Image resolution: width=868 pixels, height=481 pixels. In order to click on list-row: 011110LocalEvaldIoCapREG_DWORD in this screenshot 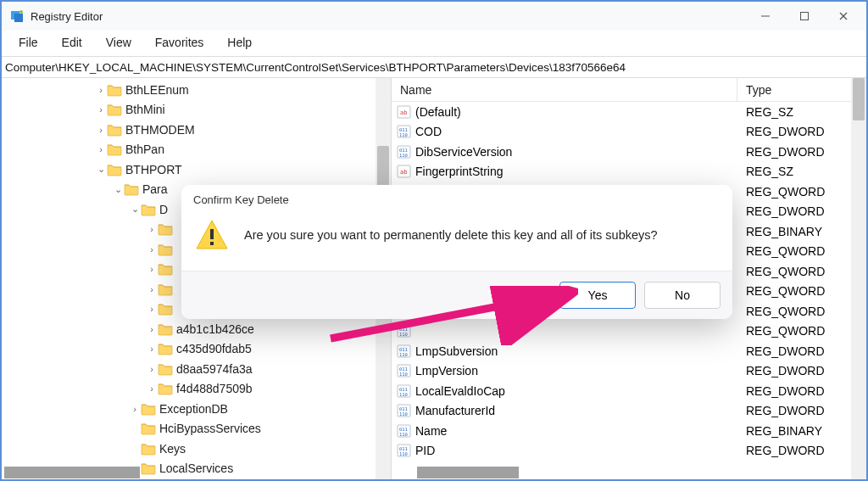, I will do `click(629, 391)`.